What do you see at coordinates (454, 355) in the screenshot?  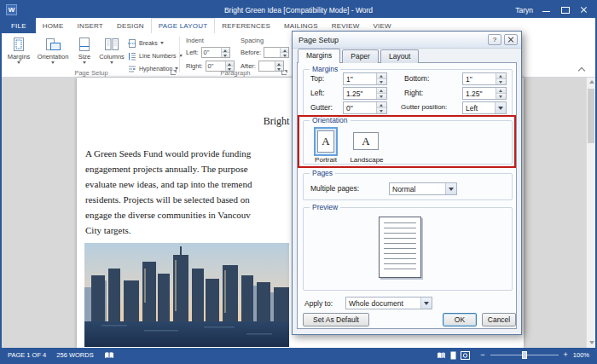 I see `view-switcher` at bounding box center [454, 355].